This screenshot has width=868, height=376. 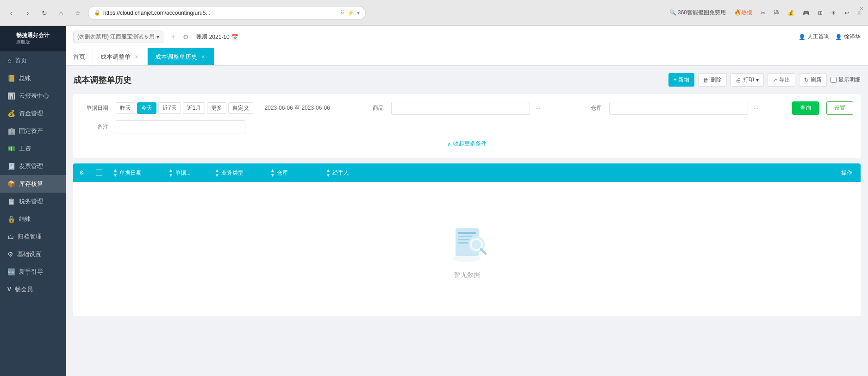 I want to click on sidebar-item-payroll: 💵 工资, so click(x=33, y=149).